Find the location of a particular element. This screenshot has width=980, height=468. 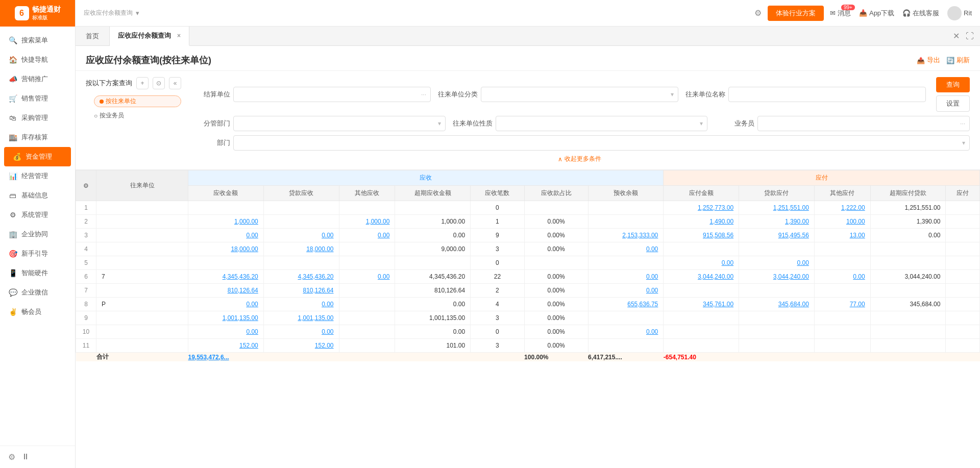

td-ar: 1,000.00 is located at coordinates (226, 221).